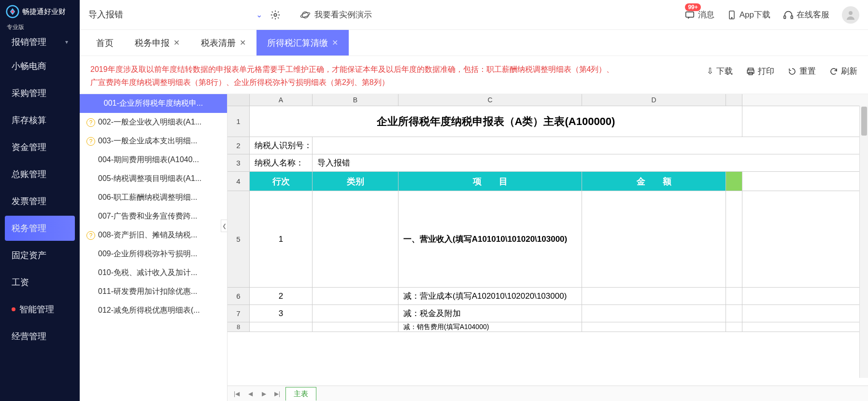 This screenshot has width=868, height=401. What do you see at coordinates (590, 146) in the screenshot?
I see `cell-taxpayer-id-value` at bounding box center [590, 146].